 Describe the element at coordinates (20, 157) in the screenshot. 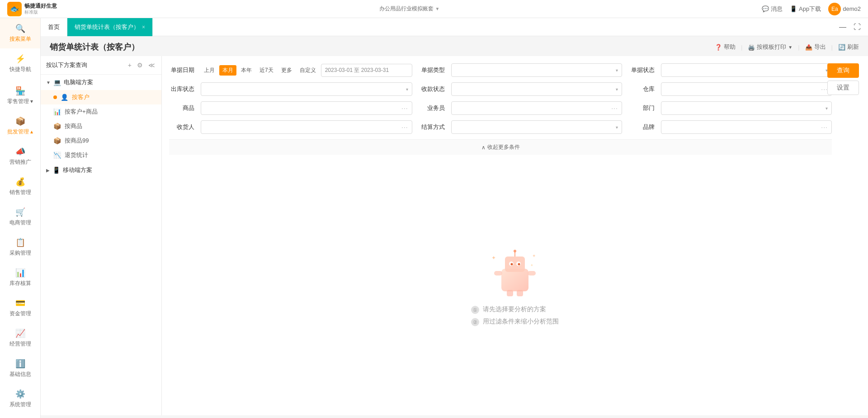

I see `sidebar-item-marketing: 📣 营销推广` at that location.